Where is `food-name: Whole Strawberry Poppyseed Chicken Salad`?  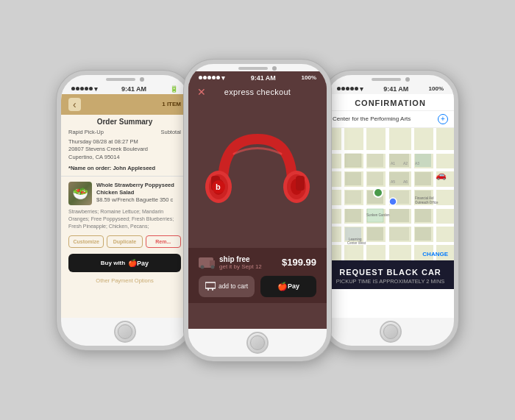
food-name: Whole Strawberry Poppyseed Chicken Salad is located at coordinates (138, 189).